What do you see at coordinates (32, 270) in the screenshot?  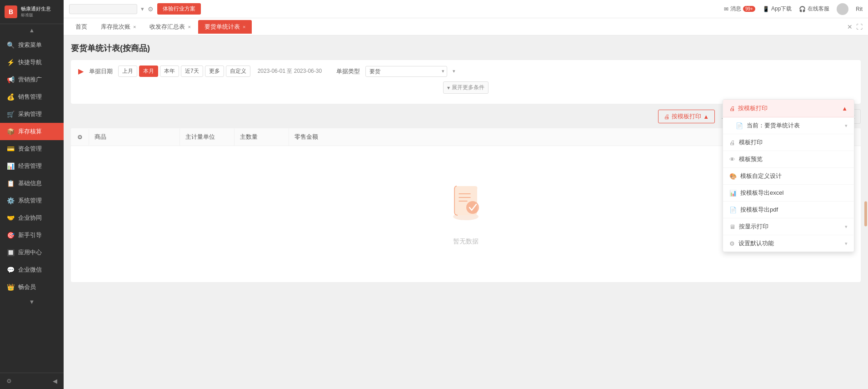 I see `sidebar-item-wechat: 💬 企业微信` at bounding box center [32, 270].